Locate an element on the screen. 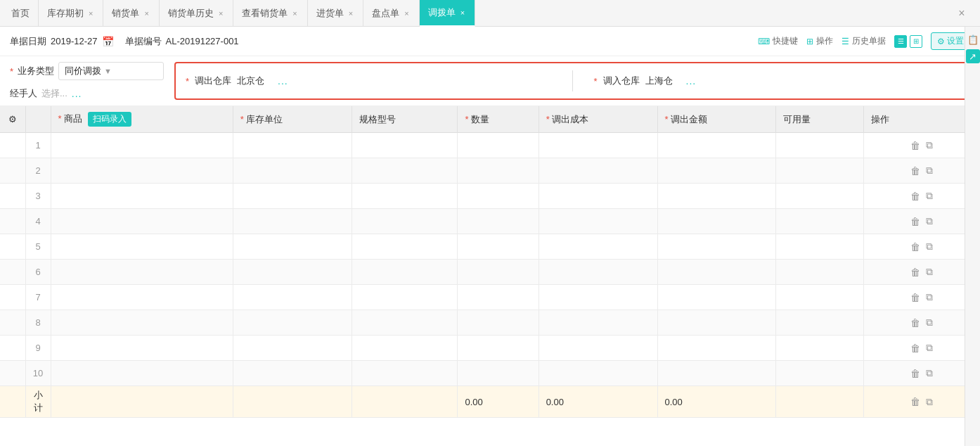  tab-sales-history-close: × is located at coordinates (221, 13).